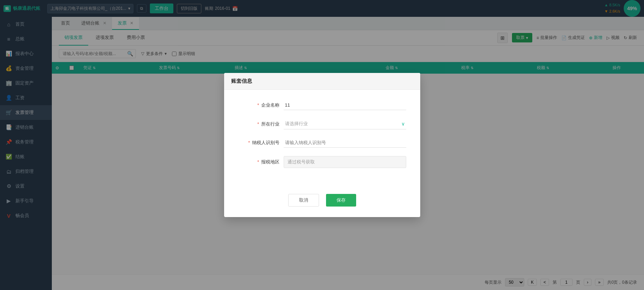 This screenshot has width=644, height=290. Describe the element at coordinates (301, 162) in the screenshot. I see `tax-region-placeholder: 通过税号获取` at that location.